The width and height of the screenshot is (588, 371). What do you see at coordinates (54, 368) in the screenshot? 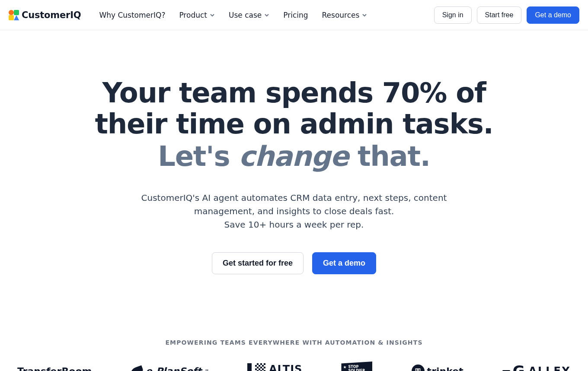
I see `client-logo-transferroom: TransferRoom` at bounding box center [54, 368].